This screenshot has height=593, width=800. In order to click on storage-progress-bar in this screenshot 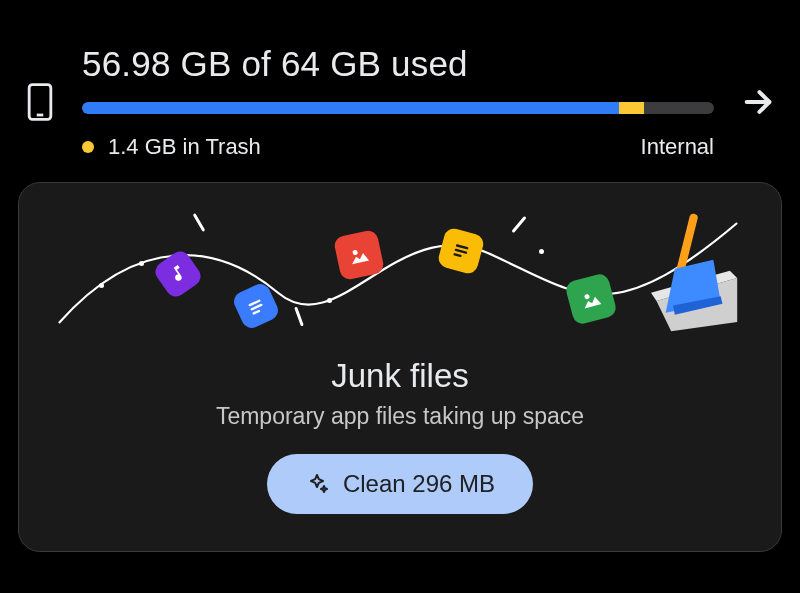, I will do `click(398, 108)`.